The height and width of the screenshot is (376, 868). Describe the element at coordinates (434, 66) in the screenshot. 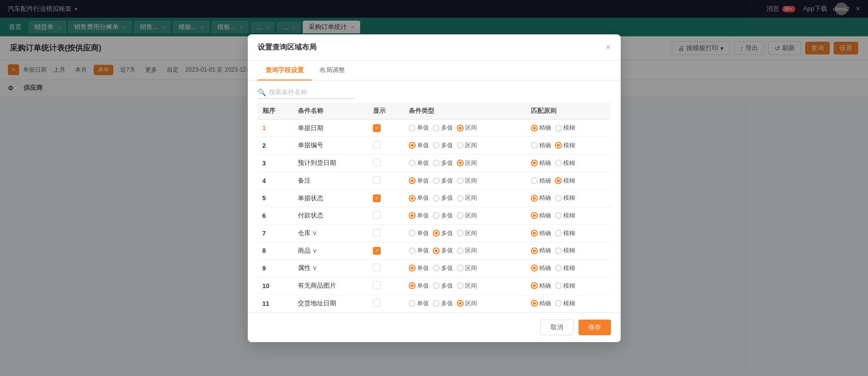

I see `modal-dialog: 设置查询区域布局 × 查询字段设置 布局调整 🔍 顺序 条件名称 显示` at that location.